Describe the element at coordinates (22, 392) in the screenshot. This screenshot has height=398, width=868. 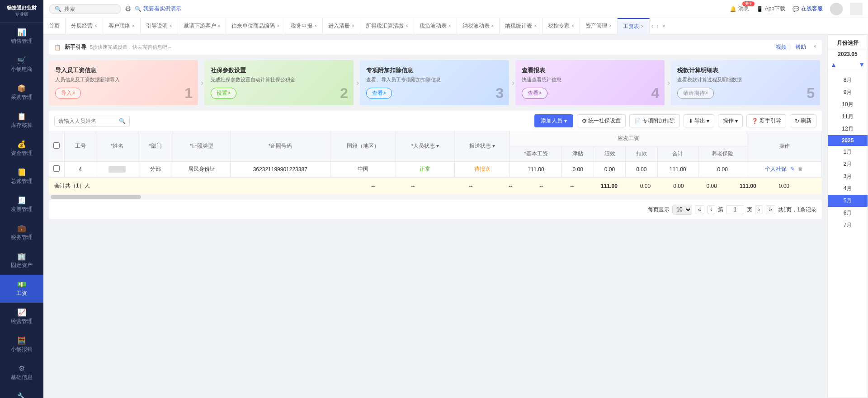
I see `sidebar-item-system: 🔧 系统管理` at that location.